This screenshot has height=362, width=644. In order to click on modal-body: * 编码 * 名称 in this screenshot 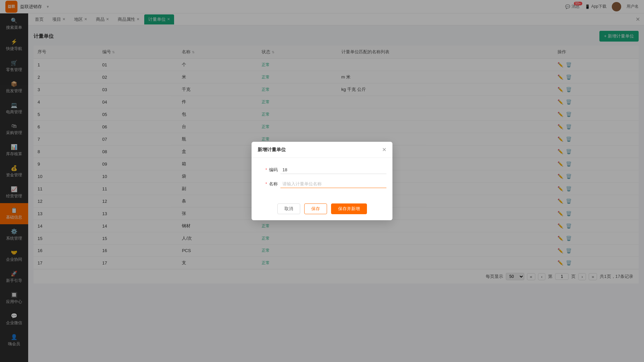, I will do `click(322, 179)`.